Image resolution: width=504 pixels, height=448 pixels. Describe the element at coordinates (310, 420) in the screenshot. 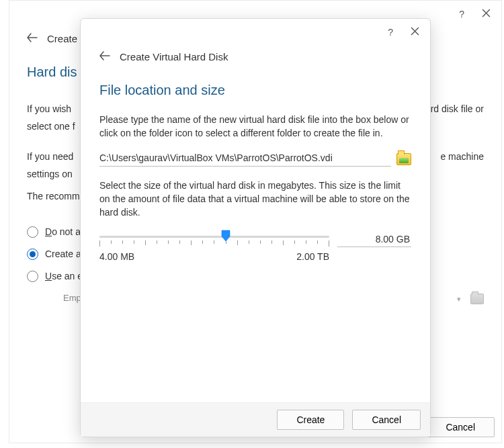

I see `create-button: Create` at that location.